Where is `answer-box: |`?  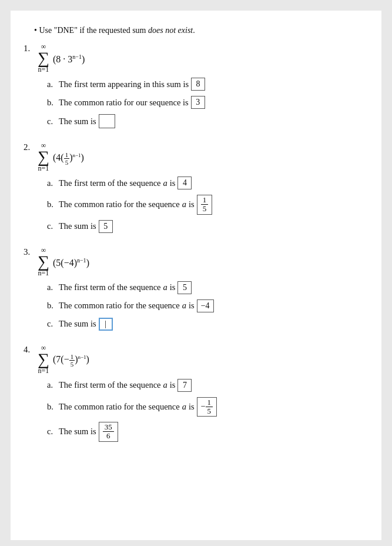
answer-box: | is located at coordinates (106, 324).